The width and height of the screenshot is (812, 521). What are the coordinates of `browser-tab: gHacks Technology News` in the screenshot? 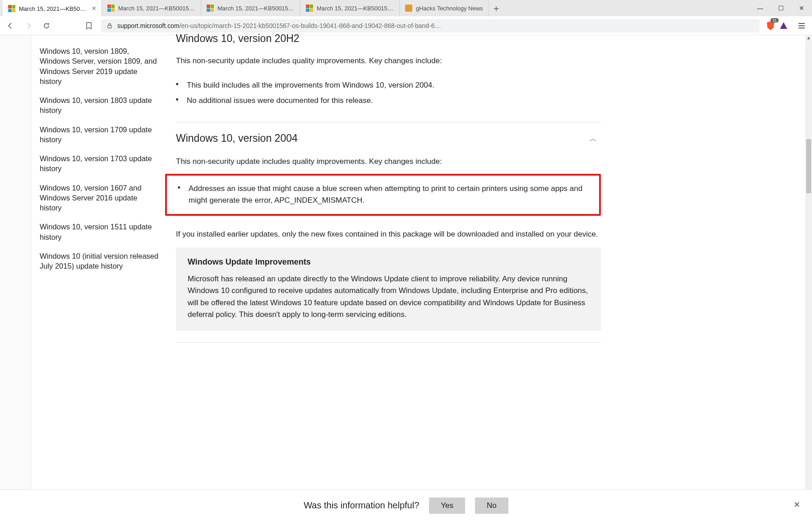 It's located at (444, 8).